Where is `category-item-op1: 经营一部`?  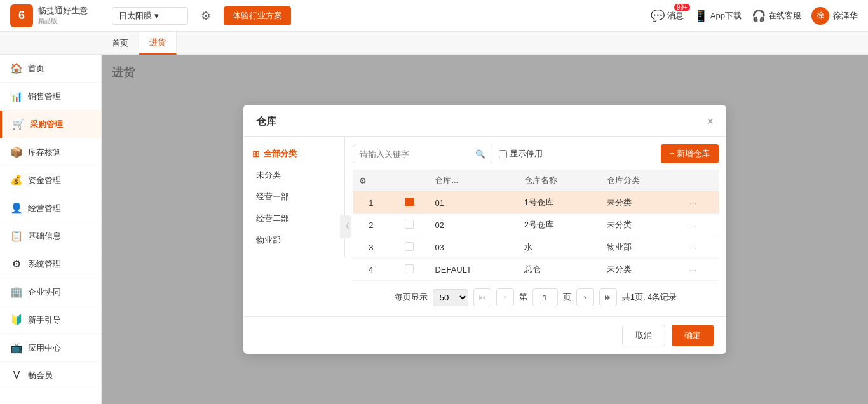 category-item-op1: 经营一部 is located at coordinates (294, 197).